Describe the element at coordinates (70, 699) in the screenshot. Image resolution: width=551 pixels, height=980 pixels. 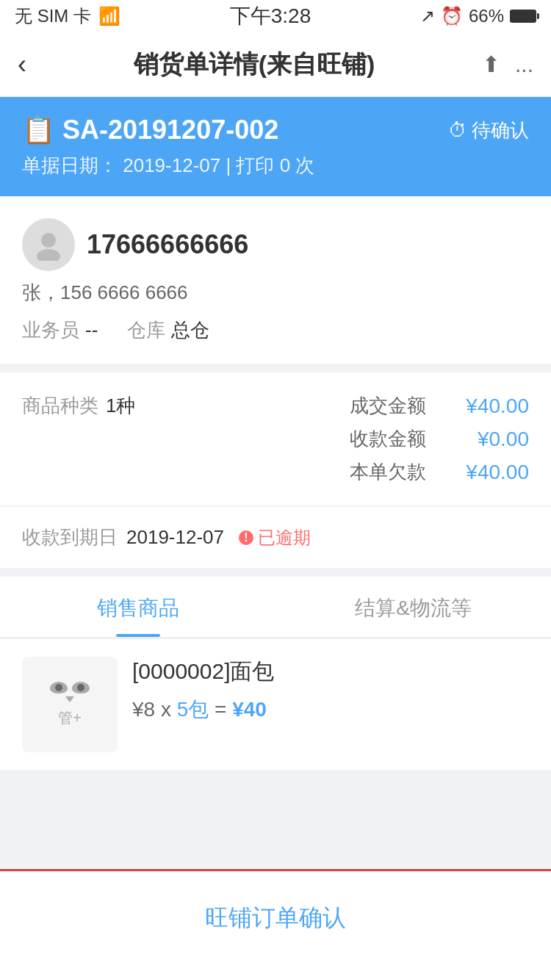
I see `owl-beak` at that location.